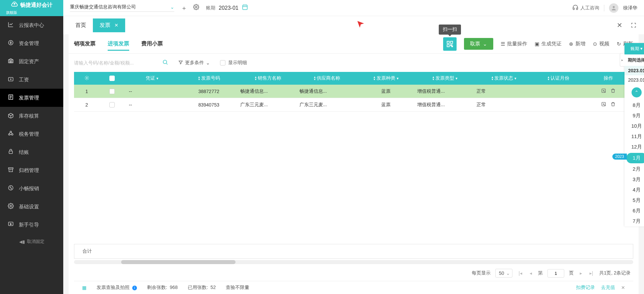 This screenshot has height=294, width=644. What do you see at coordinates (556, 274) in the screenshot?
I see `page-input` at bounding box center [556, 274].